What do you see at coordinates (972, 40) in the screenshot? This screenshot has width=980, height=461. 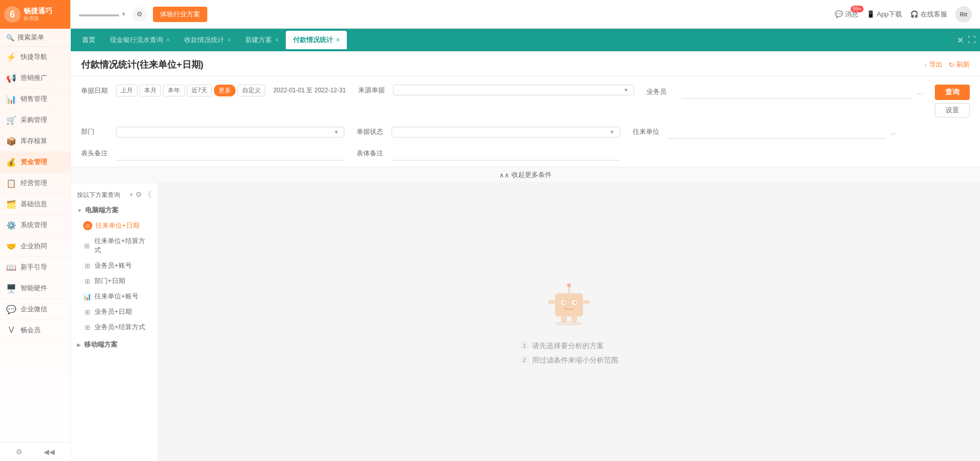 I see `maximize-btn: ⛶` at bounding box center [972, 40].